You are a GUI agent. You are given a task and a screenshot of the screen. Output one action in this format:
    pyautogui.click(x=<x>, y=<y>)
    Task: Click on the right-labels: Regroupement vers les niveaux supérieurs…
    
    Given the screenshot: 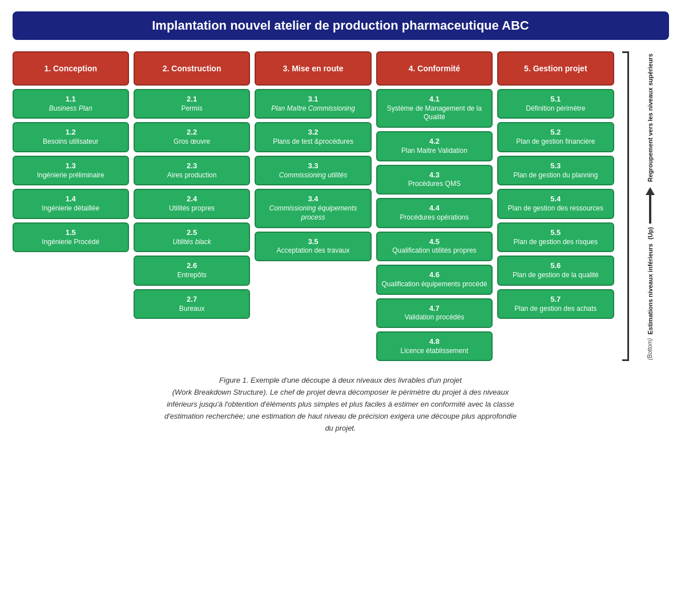 What is the action you would take?
    pyautogui.click(x=649, y=206)
    